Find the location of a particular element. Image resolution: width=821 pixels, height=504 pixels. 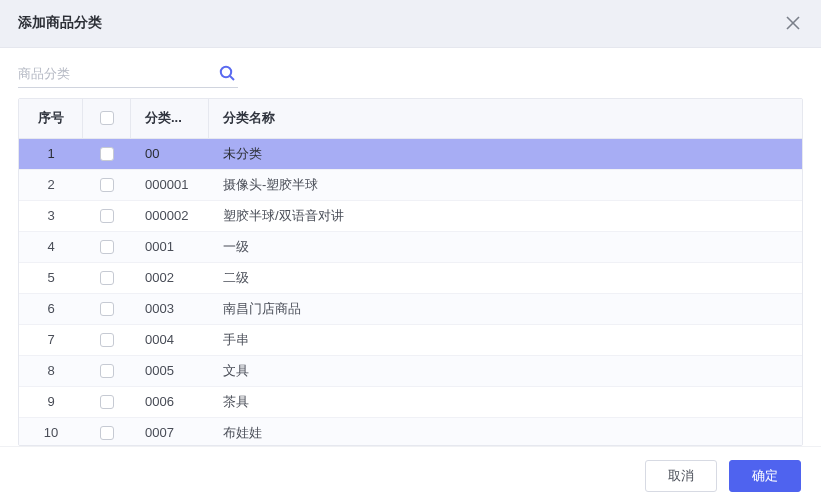

cell-code: 0001 is located at coordinates (170, 247).